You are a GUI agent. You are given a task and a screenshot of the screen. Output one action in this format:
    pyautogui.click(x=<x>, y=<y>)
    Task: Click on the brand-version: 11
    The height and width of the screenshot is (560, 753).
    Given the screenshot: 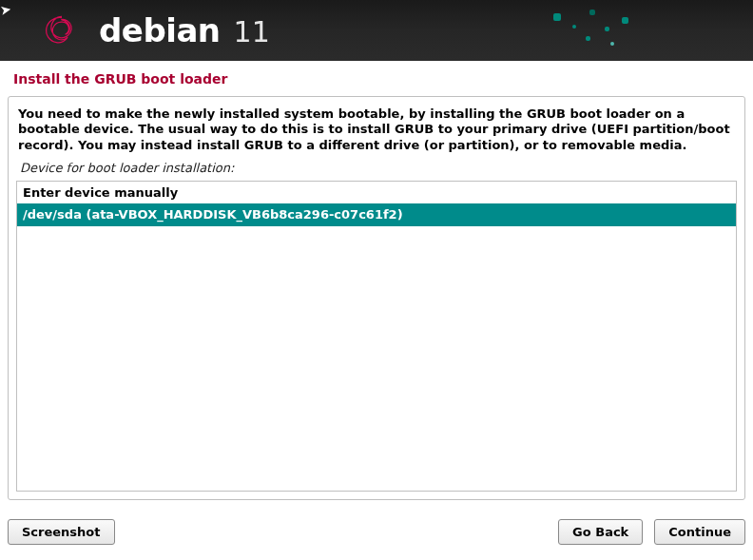 What is the action you would take?
    pyautogui.click(x=252, y=32)
    